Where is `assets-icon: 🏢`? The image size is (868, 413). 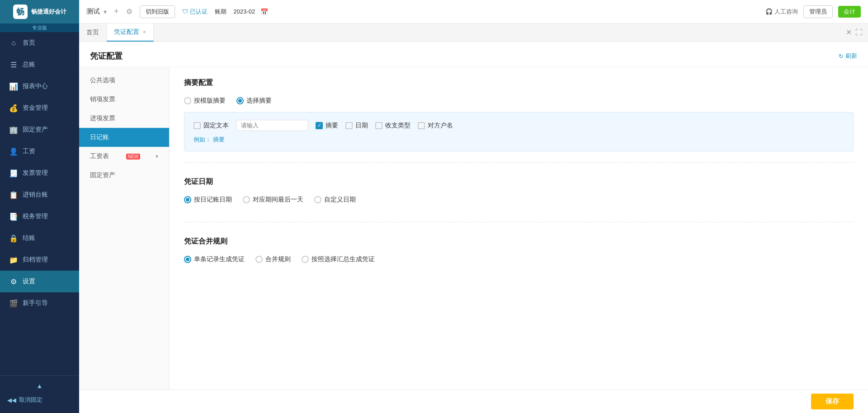 assets-icon: 🏢 is located at coordinates (14, 130).